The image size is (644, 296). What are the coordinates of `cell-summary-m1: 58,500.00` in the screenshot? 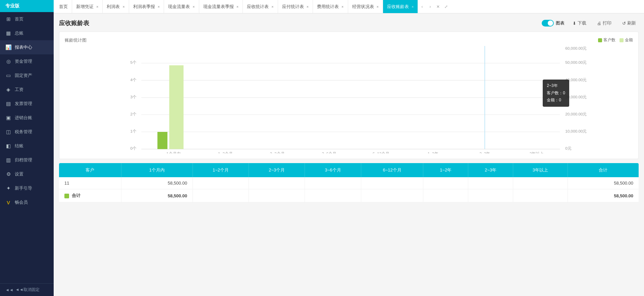 It's located at (157, 196).